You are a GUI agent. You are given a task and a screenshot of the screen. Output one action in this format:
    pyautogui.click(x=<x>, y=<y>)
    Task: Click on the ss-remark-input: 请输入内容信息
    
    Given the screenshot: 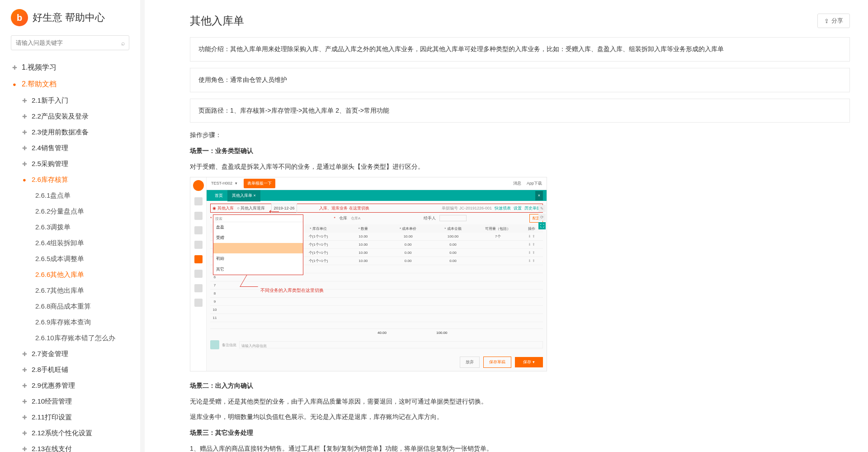 What is the action you would take?
    pyautogui.click(x=391, y=345)
    